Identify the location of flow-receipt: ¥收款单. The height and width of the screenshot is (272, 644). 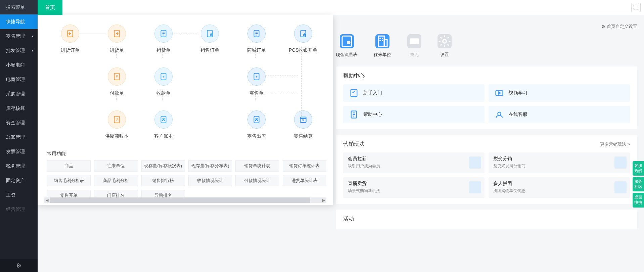
(163, 87).